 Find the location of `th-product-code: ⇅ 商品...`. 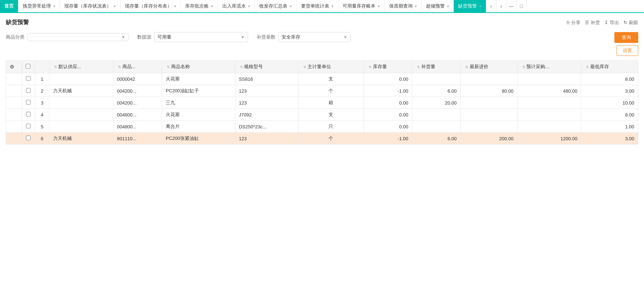

th-product-code: ⇅ 商品... is located at coordinates (137, 67).